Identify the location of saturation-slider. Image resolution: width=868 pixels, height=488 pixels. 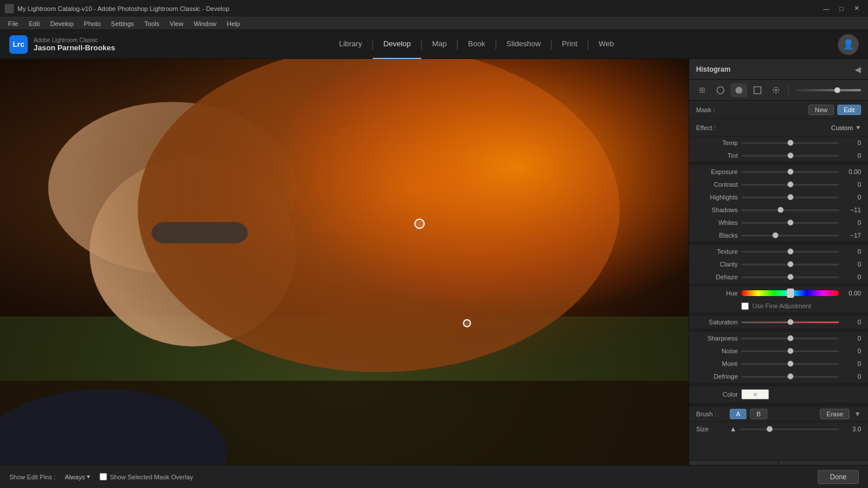
(790, 323).